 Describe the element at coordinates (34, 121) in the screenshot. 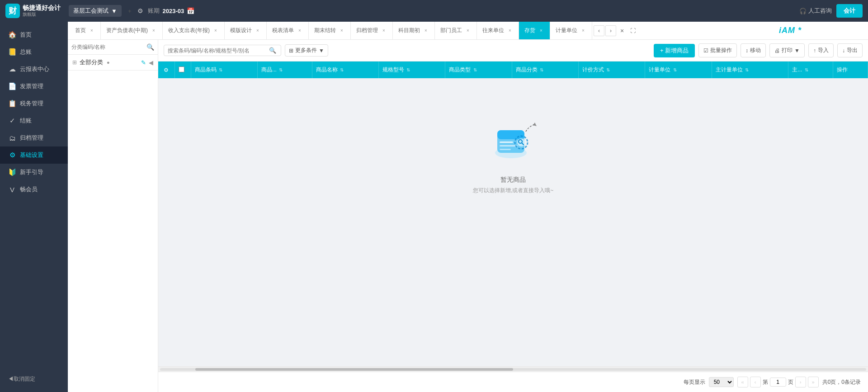

I see `sidebar-item-close: ✓ 结账` at that location.